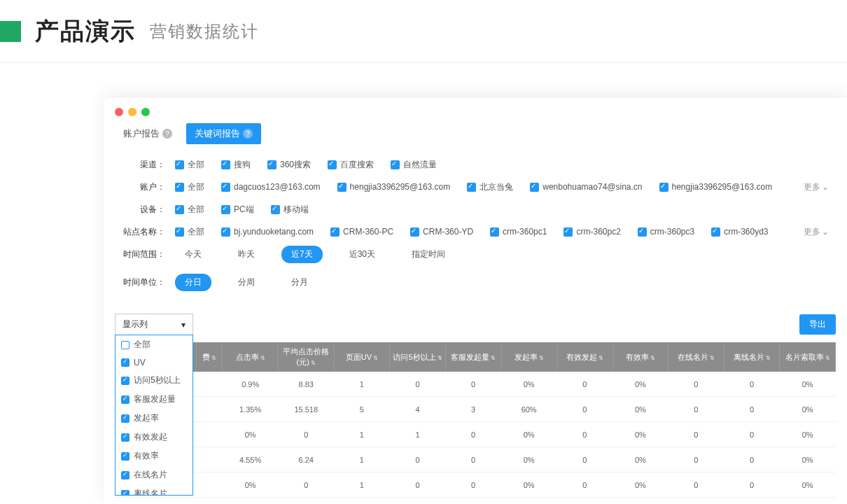  Describe the element at coordinates (238, 210) in the screenshot. I see `filter-option: PC端` at that location.